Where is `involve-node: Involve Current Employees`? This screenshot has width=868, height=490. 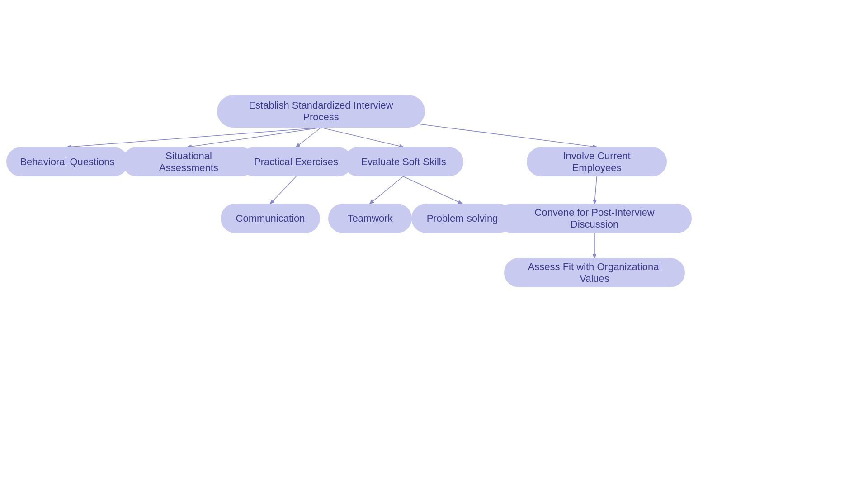
involve-node: Involve Current Employees is located at coordinates (597, 162).